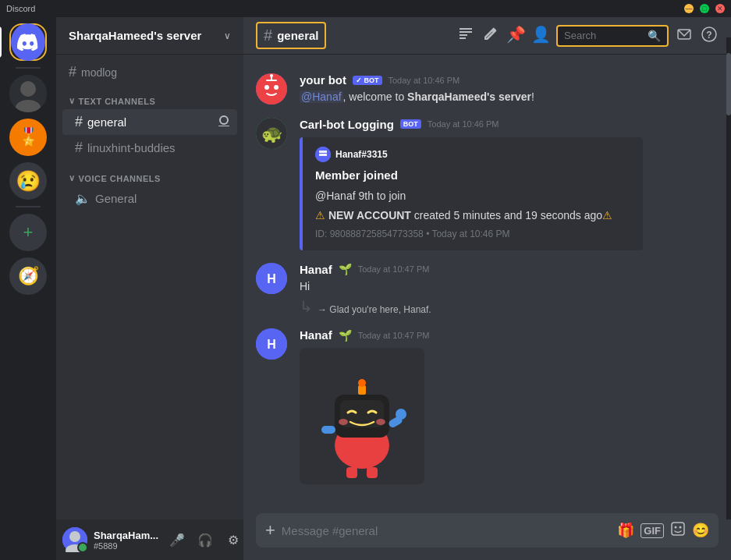 Image resolution: width=731 pixels, height=560 pixels. What do you see at coordinates (270, 530) in the screenshot?
I see `attach-button: +` at bounding box center [270, 530].